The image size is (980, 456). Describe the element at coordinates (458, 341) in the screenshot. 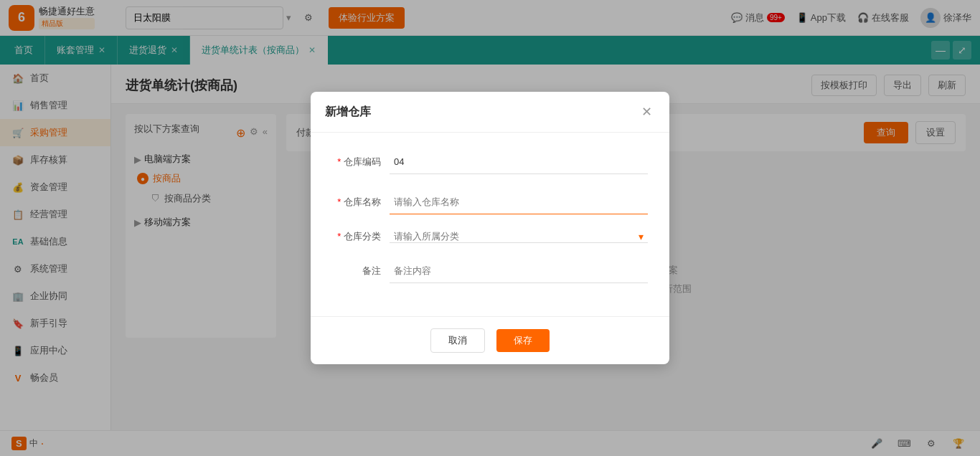

I see `cancel-button: 取消` at that location.